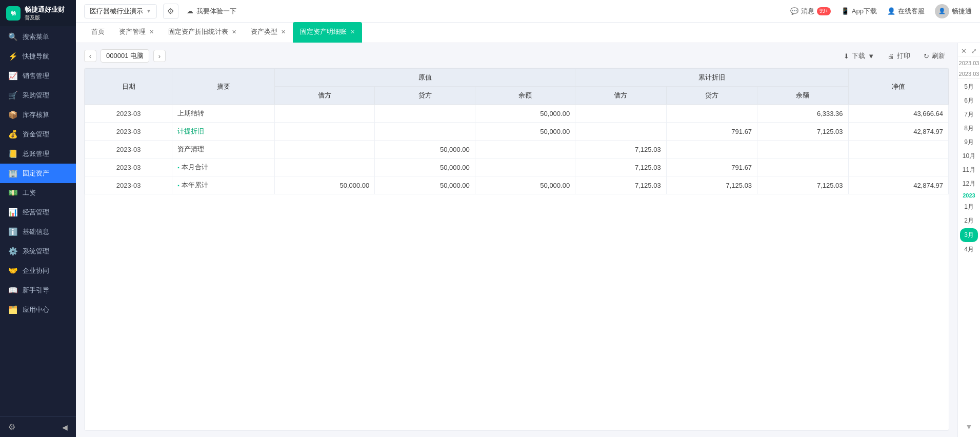 The image size is (980, 437). What do you see at coordinates (425, 95) in the screenshot?
I see `col-yuanzhi-credit: 贷方` at bounding box center [425, 95].